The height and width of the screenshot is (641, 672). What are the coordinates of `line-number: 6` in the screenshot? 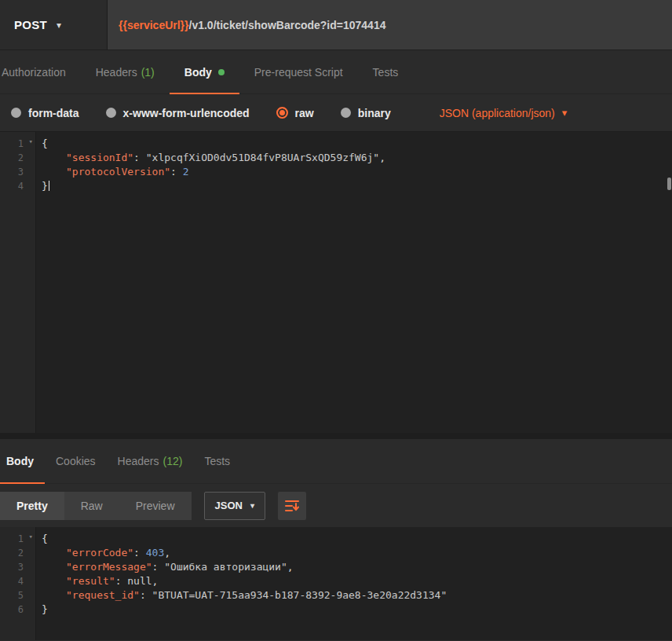 It's located at (17, 610).